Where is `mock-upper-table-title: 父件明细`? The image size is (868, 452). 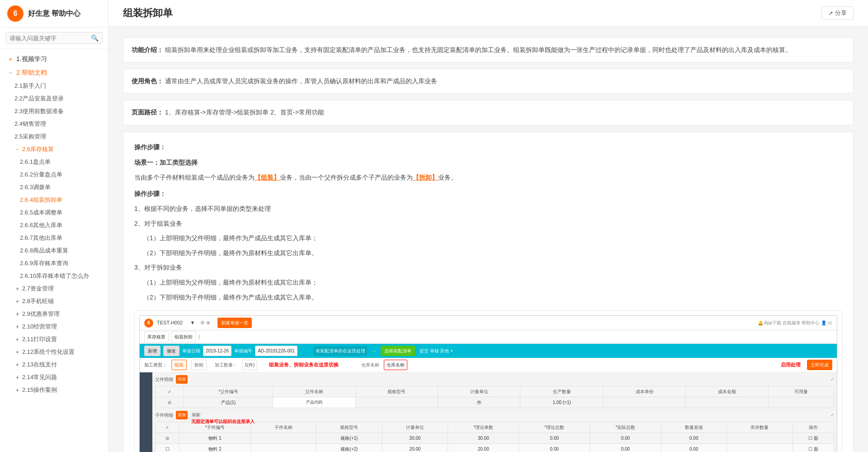
mock-upper-table-title: 父件明细 is located at coordinates (164, 379).